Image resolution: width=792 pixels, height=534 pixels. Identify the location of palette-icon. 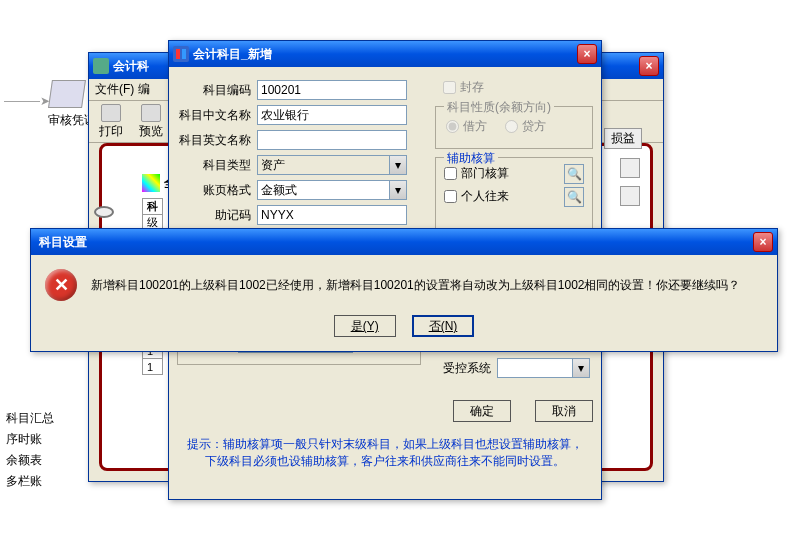
(151, 183).